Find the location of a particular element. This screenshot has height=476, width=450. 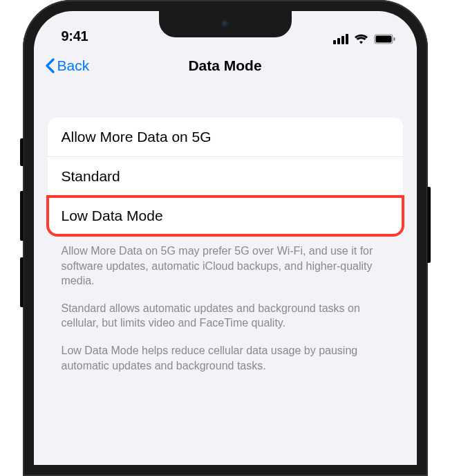

navigation-bar: Back Data Mode is located at coordinates (225, 66).